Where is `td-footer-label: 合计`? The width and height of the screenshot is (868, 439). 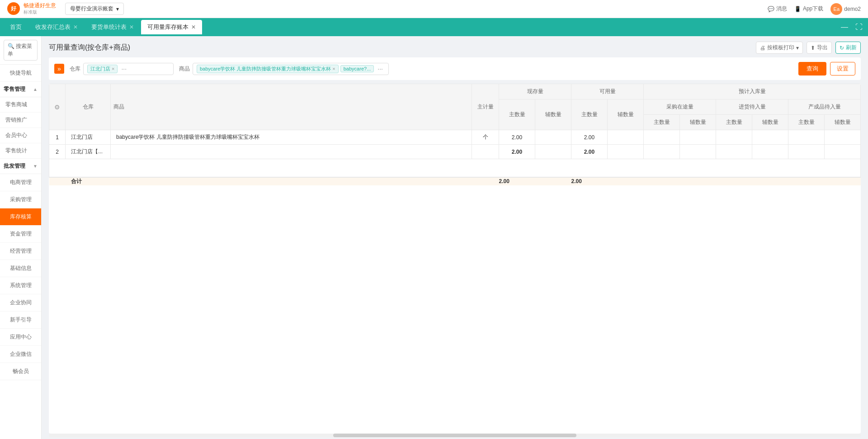 td-footer-label: 合计 is located at coordinates (282, 181).